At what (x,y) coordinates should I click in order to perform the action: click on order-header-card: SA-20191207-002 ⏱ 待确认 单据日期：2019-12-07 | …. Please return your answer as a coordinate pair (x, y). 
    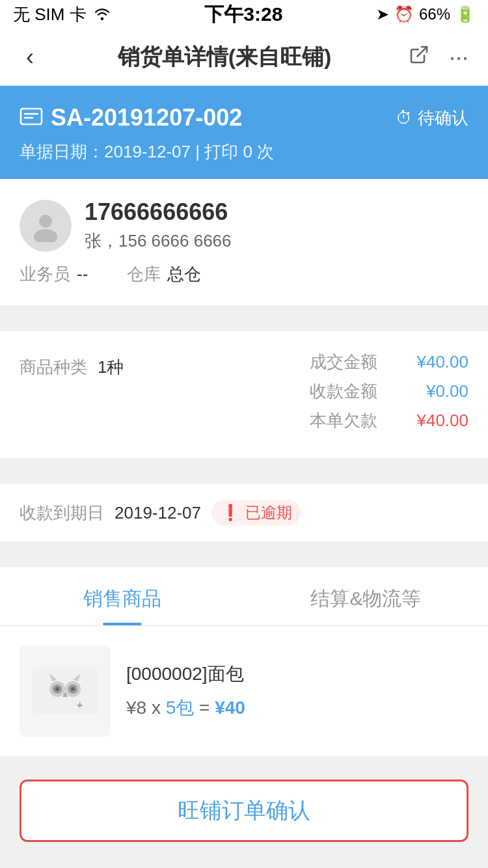
    Looking at the image, I should click on (244, 133).